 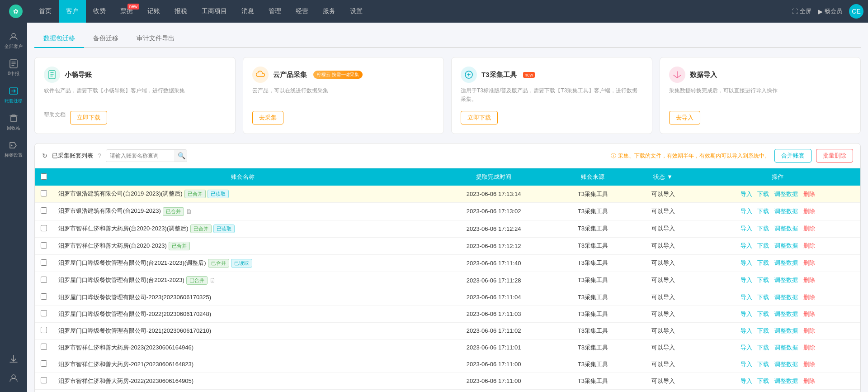 I want to click on download-t3-button: 立即下载, so click(x=479, y=118).